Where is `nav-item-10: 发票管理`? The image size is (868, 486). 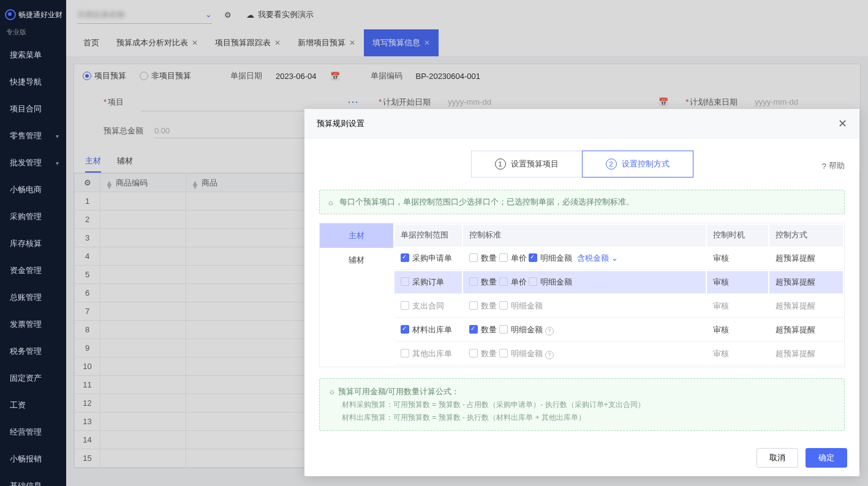 nav-item-10: 发票管理 is located at coordinates (33, 324).